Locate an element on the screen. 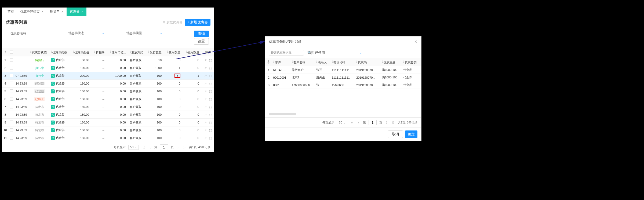  table-row: 4 14 23:59 已过期 代代金券 150.00 -- 0.00 客户领取 … is located at coordinates (108, 84).